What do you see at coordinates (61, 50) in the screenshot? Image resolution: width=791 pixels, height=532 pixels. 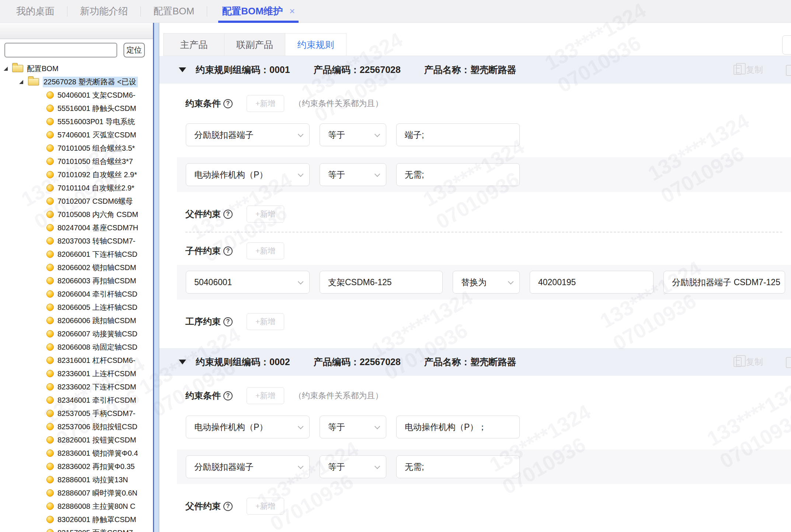 I see `tree-search-input` at bounding box center [61, 50].